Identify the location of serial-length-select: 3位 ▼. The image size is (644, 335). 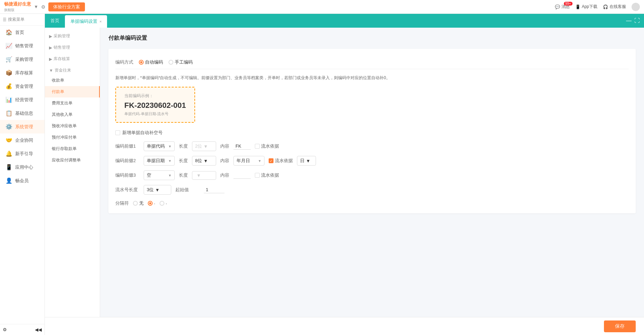
(157, 190).